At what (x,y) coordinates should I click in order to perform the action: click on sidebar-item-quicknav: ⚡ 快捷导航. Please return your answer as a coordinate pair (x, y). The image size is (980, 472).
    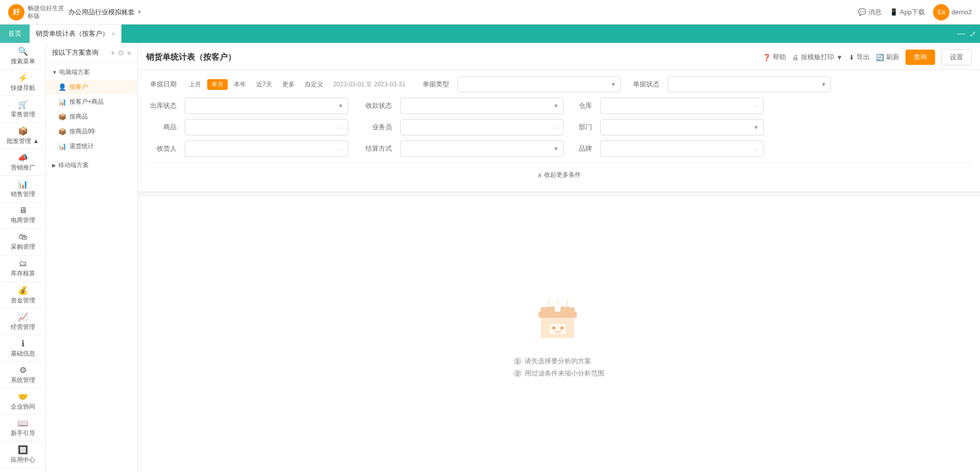
    Looking at the image, I should click on (22, 83).